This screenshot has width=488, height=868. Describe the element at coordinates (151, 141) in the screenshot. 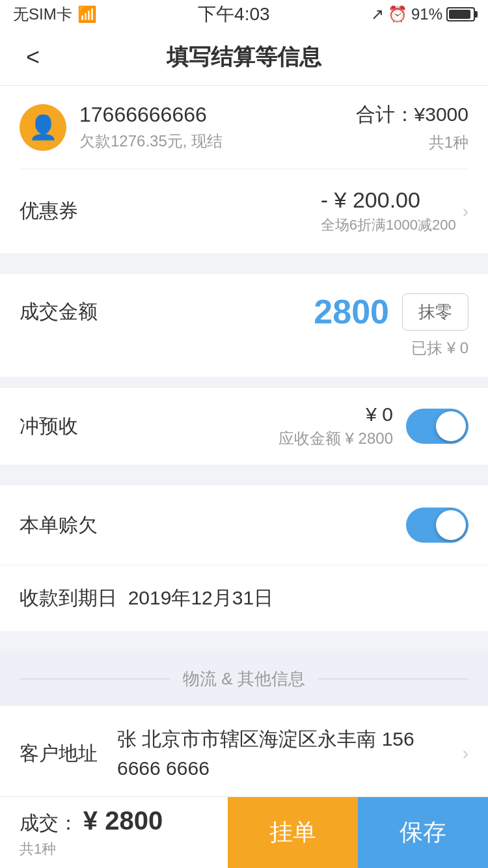

I see `user-debt: 欠款1276.35元, 现结` at that location.